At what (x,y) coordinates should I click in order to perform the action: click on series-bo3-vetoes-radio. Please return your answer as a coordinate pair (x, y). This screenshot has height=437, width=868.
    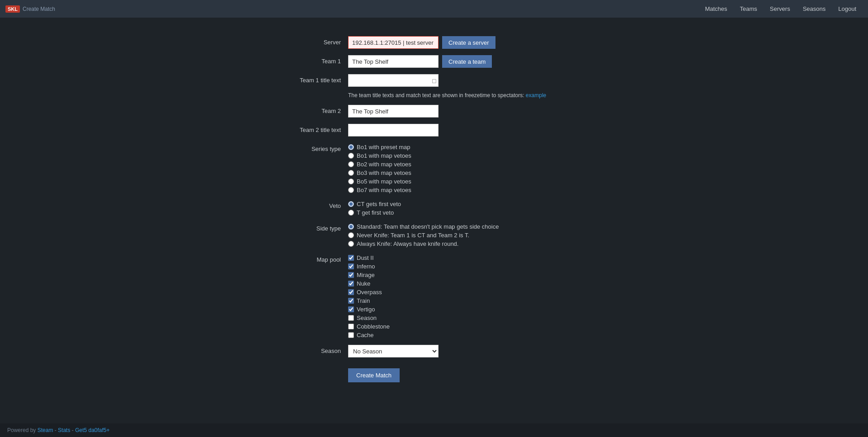
    Looking at the image, I should click on (351, 173).